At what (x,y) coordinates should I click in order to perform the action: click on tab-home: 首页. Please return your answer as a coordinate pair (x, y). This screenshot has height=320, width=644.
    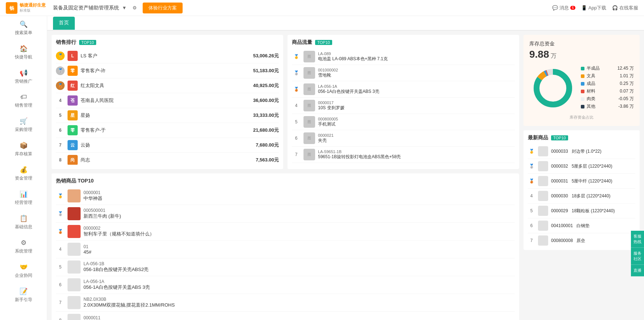
    Looking at the image, I should click on (64, 23).